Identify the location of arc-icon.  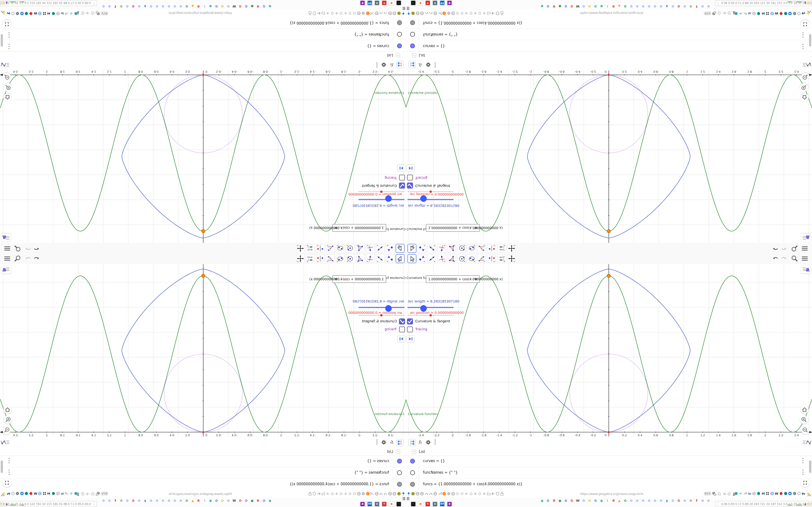
(427, 494).